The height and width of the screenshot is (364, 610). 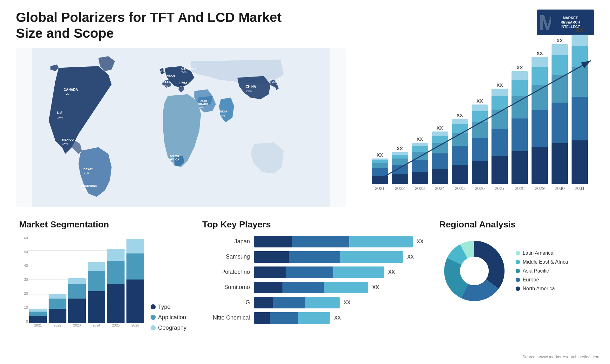 I want to click on seg-bar-2025, so click(x=116, y=286).